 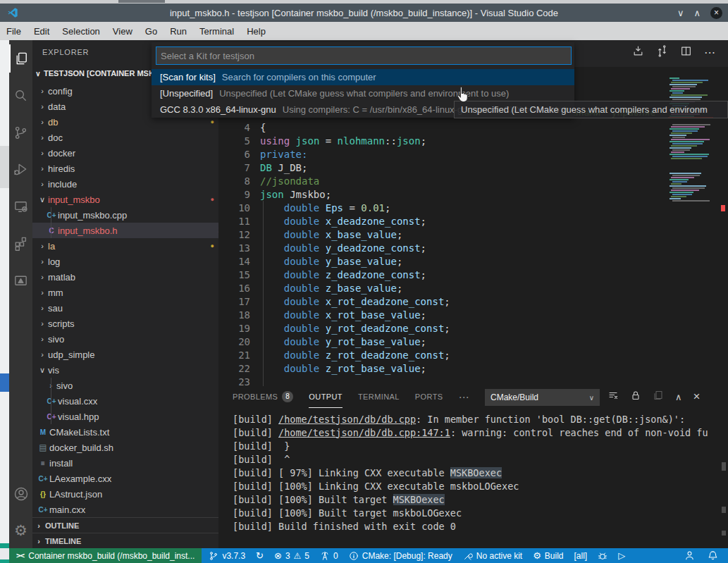 What do you see at coordinates (125, 292) in the screenshot?
I see `tree-item-mm: ›mm` at bounding box center [125, 292].